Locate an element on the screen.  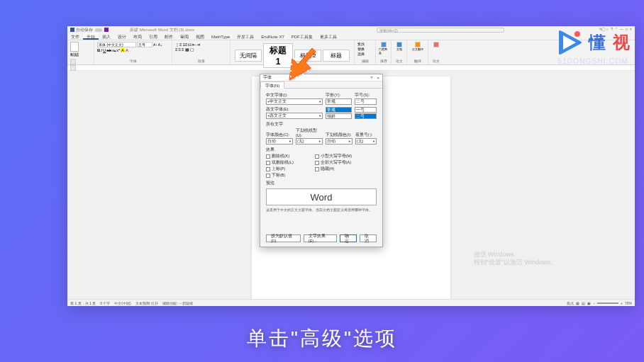
replace-button: 替换 is located at coordinates (365, 49).